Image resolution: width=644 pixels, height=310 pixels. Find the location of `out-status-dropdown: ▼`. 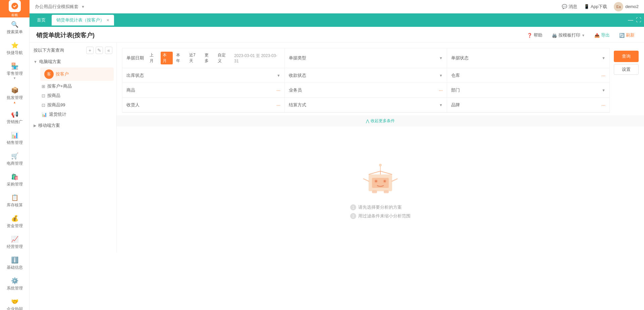

out-status-dropdown: ▼ is located at coordinates (214, 75).